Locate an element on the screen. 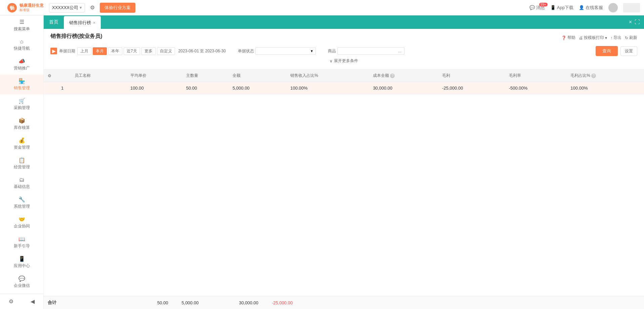  sidebar-item-finance: 💰 资金管理 is located at coordinates (22, 144).